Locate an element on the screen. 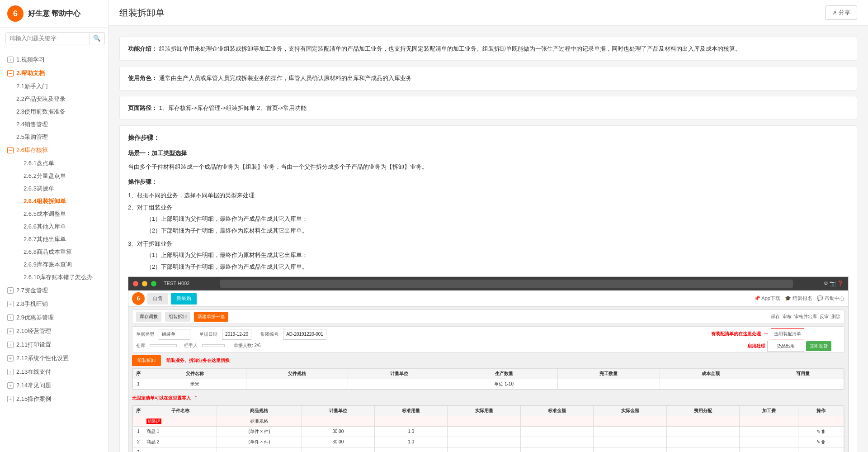 This screenshot has height=452, width=868. annotation-2-text: 组装业务、拆卸业务在这里切换 is located at coordinates (198, 360).